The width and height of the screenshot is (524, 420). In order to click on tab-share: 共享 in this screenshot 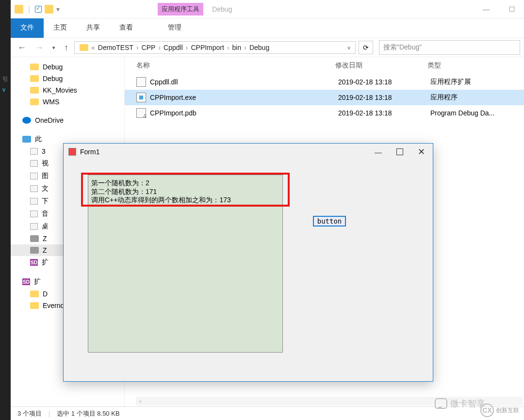, I will do `click(93, 28)`.